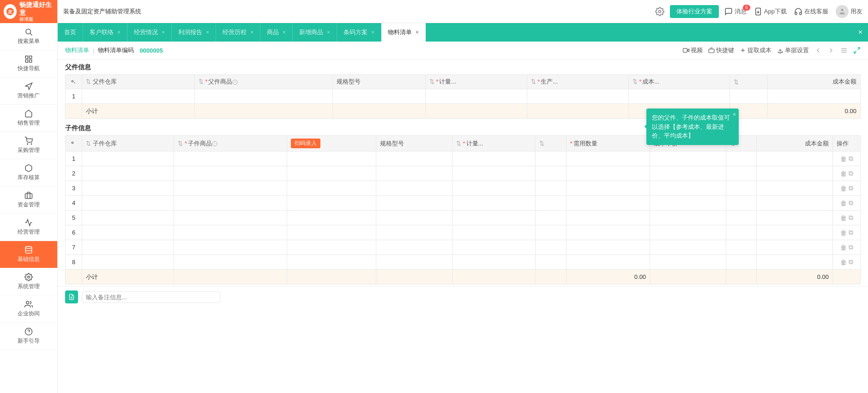 The height and width of the screenshot is (393, 868). I want to click on sidebar-item-finance: 资金管理, so click(29, 200).